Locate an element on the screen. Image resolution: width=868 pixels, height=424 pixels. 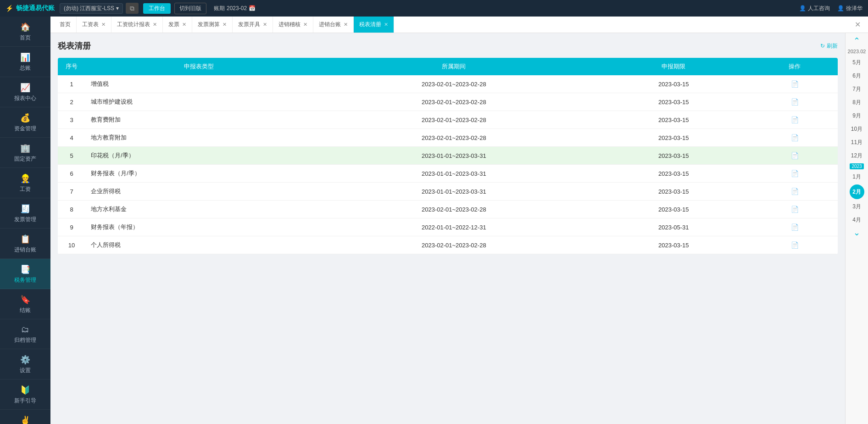
sidebar-item-member: ✌ 畅会员 is located at coordinates (25, 417).